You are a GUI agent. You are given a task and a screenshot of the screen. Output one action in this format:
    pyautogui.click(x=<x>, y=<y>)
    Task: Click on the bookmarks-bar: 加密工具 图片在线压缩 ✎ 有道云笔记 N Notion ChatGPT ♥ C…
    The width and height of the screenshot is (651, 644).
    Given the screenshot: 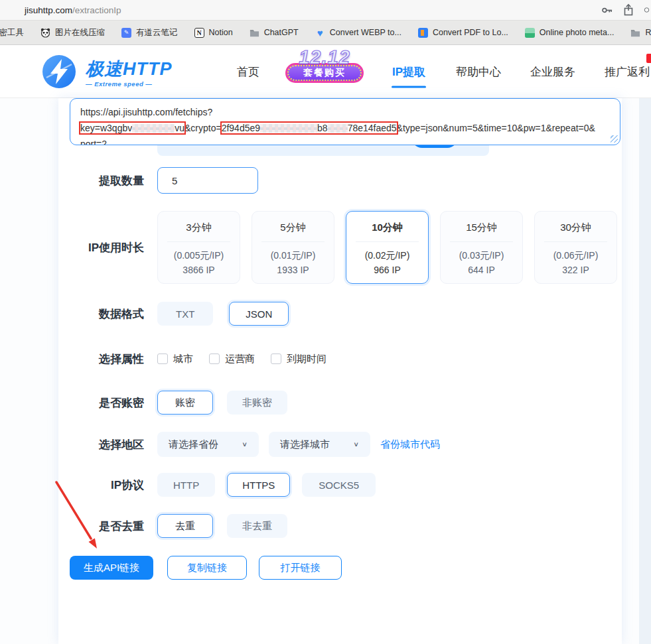 What is the action you would take?
    pyautogui.click(x=325, y=32)
    